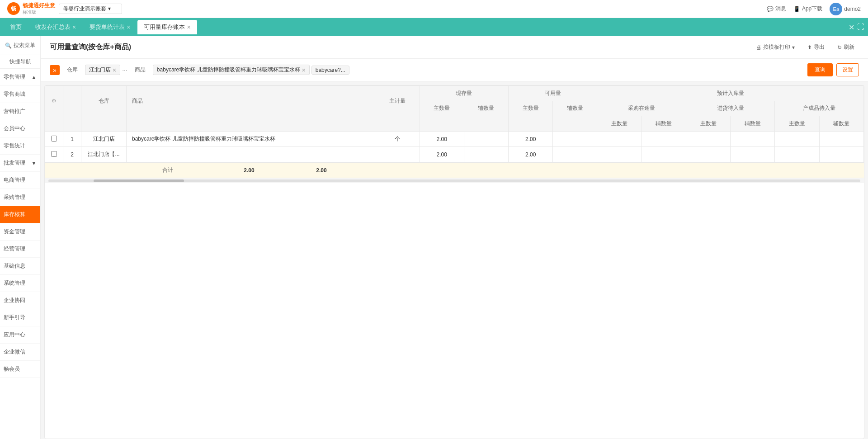 This screenshot has height=439, width=868. What do you see at coordinates (56, 27) in the screenshot?
I see `tab-collection-report: 收发存汇总表 ×` at bounding box center [56, 27].